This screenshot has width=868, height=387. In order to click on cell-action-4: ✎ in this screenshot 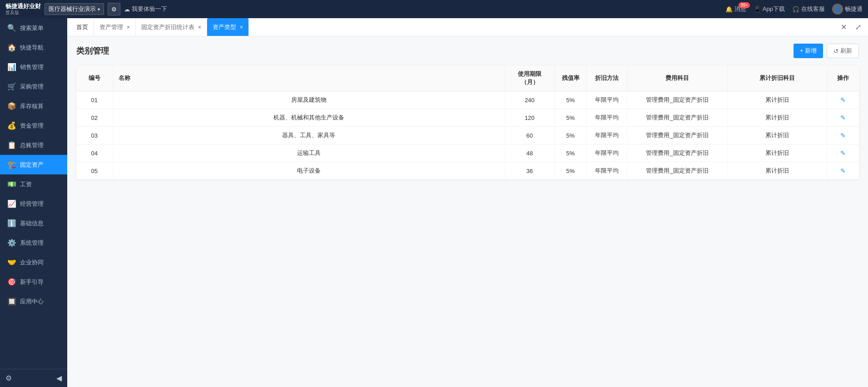, I will do `click(843, 171)`.